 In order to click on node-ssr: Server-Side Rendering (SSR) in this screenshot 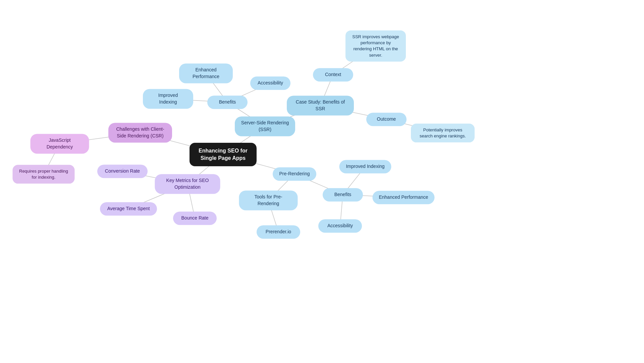, I will do `click(265, 126)`.